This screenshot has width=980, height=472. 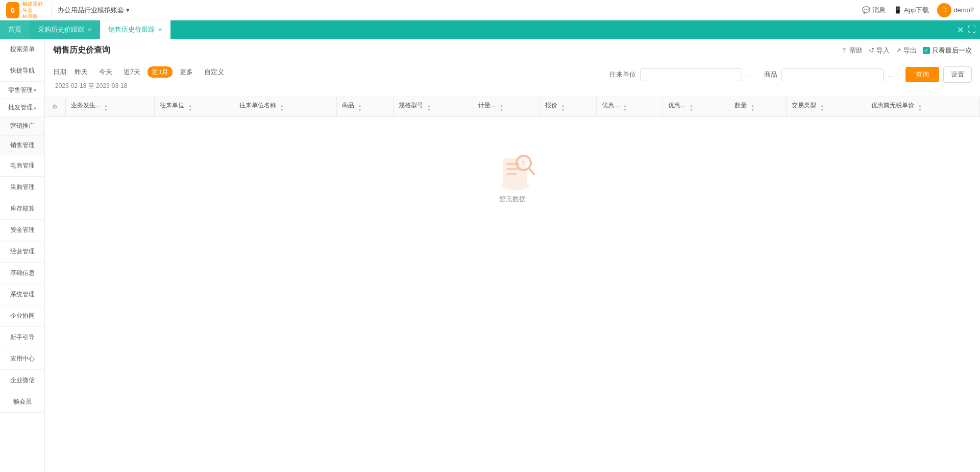 I want to click on th-biz-date: 业务发生... ▲▼, so click(x=110, y=107).